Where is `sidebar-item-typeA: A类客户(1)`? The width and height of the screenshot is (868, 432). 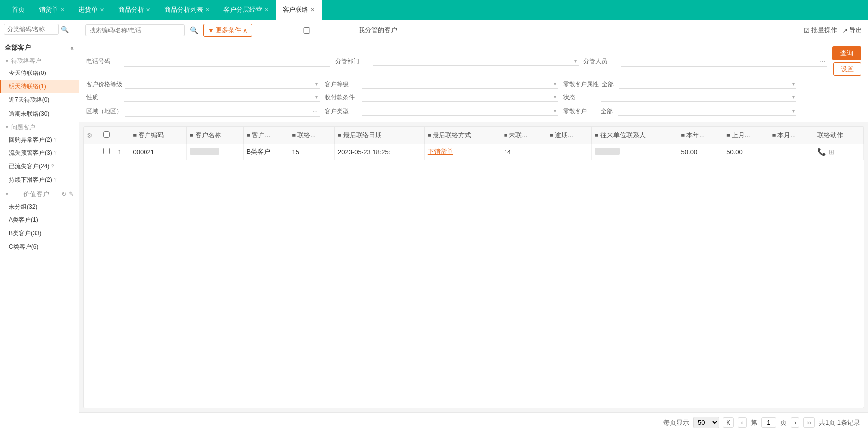
sidebar-item-typeA: A类客户(1) is located at coordinates (40, 220).